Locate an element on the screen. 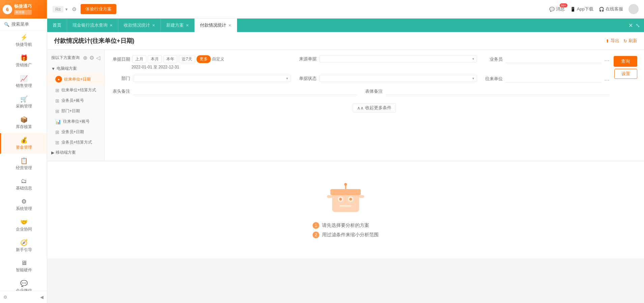 The image size is (644, 303). sidebar-item-purchase: 🛒 采购管理 is located at coordinates (24, 102).